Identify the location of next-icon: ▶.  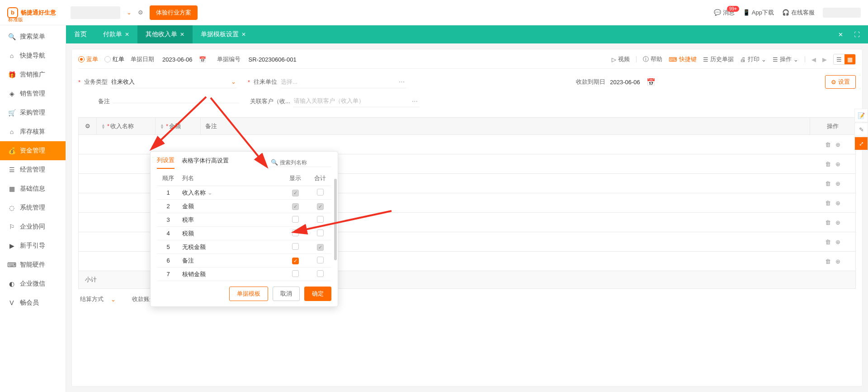
(825, 60).